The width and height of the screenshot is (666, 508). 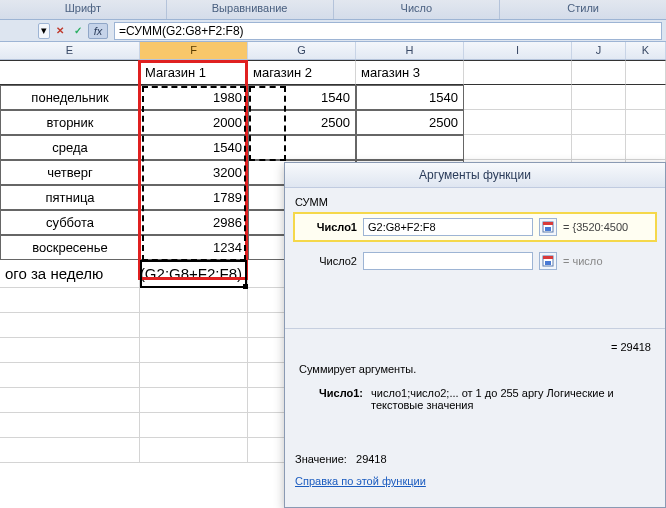 What do you see at coordinates (328, 227) in the screenshot?
I see `arg1-label: Число1` at bounding box center [328, 227].